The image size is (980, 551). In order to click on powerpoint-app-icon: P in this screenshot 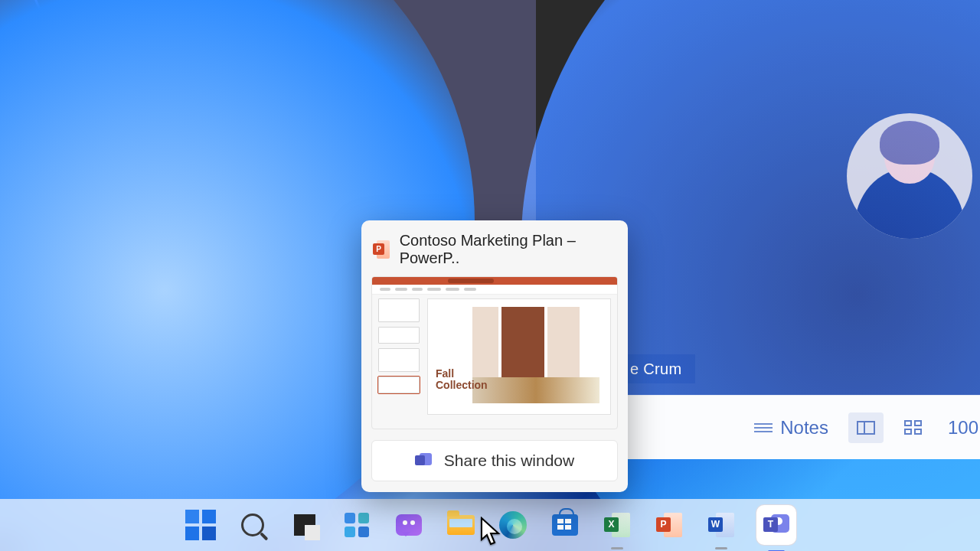, I will do `click(381, 249)`.